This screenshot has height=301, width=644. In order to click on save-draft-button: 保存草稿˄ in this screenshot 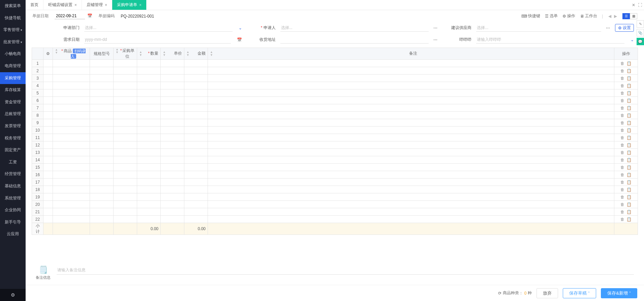, I will do `click(580, 293)`.